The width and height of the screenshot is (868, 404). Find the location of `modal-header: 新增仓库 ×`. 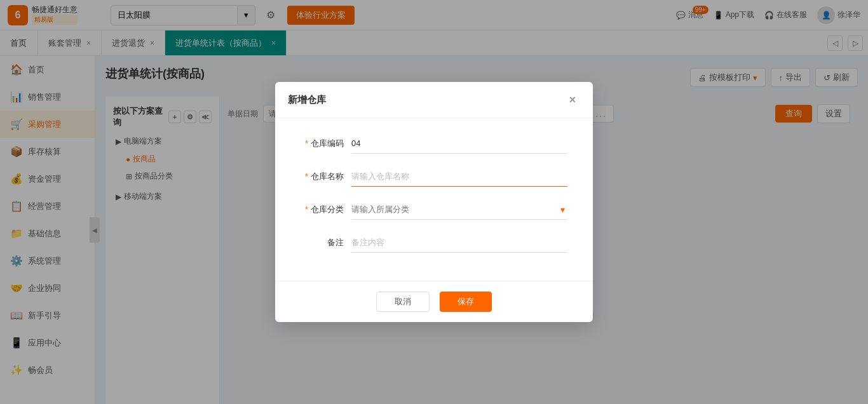

modal-header: 新增仓库 × is located at coordinates (434, 100).